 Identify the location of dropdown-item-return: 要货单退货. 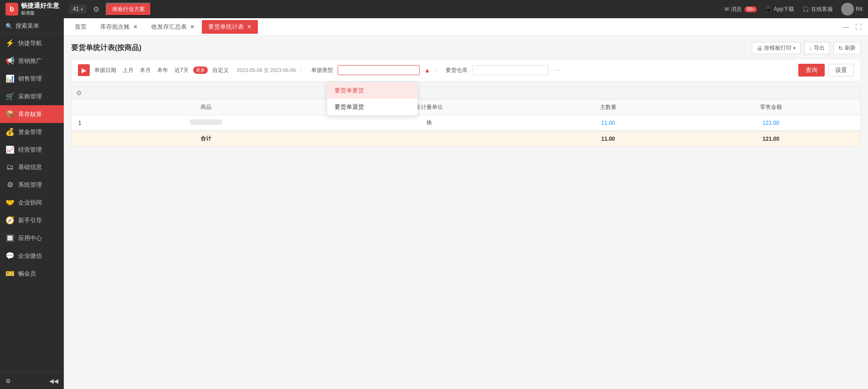
(372, 107).